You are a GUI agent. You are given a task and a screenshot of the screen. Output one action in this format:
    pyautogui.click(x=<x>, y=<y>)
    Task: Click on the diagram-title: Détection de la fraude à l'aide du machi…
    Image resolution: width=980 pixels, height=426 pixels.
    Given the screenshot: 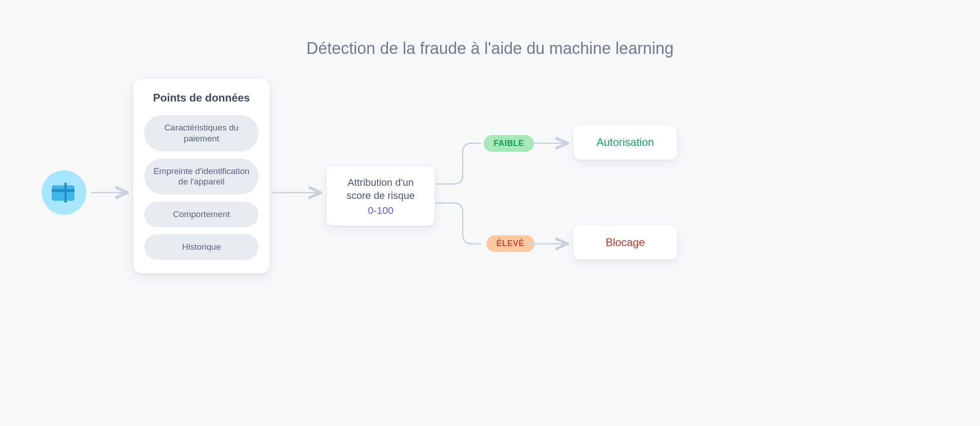 What is the action you would take?
    pyautogui.click(x=490, y=48)
    